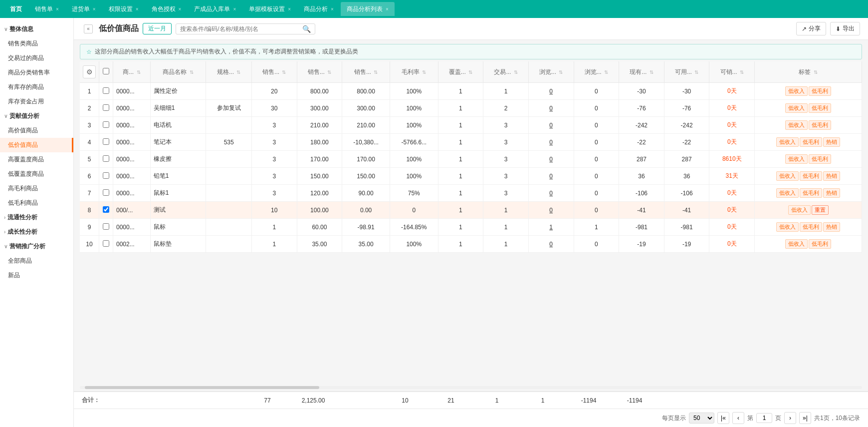 Image resolution: width=868 pixels, height=427 pixels. Describe the element at coordinates (37, 232) in the screenshot. I see `sidebar-group-growth: › 成长性分析` at that location.